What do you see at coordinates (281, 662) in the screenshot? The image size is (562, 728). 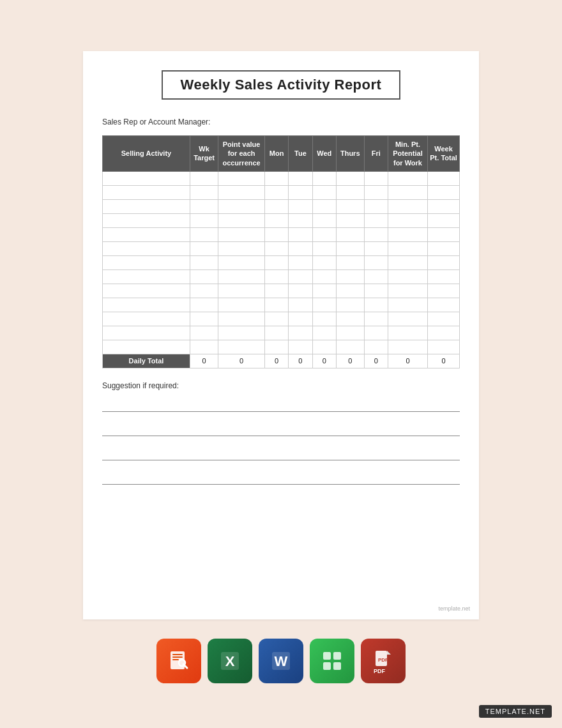 I see `svg-text: W` at bounding box center [281, 662].